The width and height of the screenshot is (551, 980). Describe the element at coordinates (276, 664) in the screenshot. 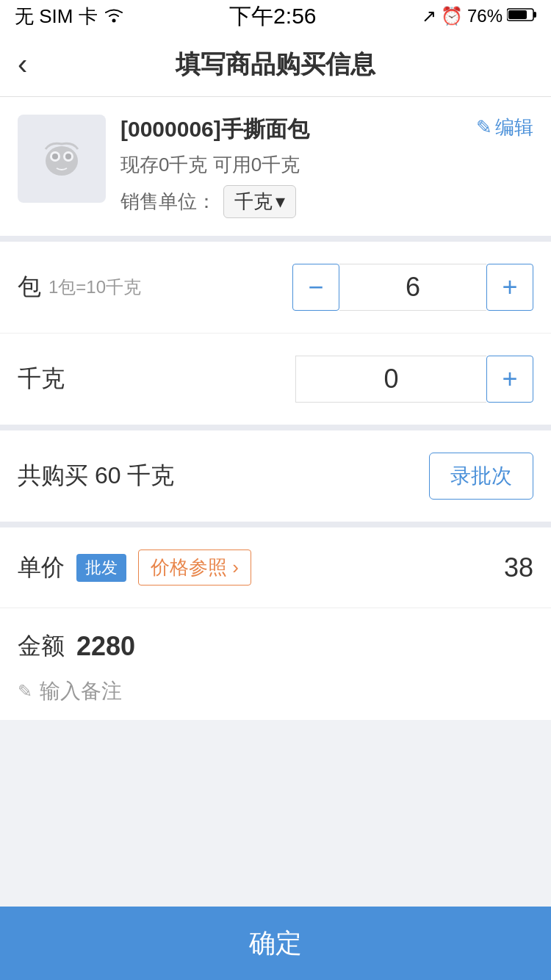

I see `amount-section: 金额 2280 ✎ 输入备注` at that location.